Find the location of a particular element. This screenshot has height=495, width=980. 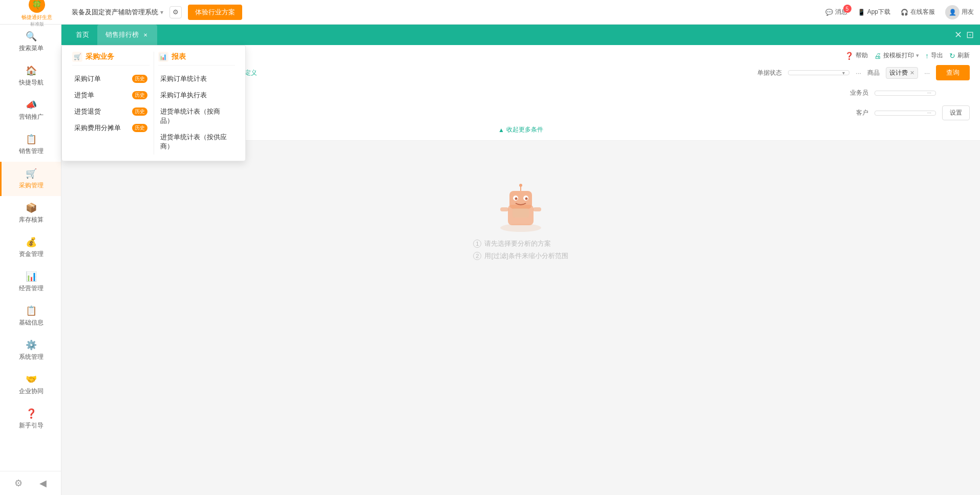

export-btn: ↑ 导出 is located at coordinates (934, 55).